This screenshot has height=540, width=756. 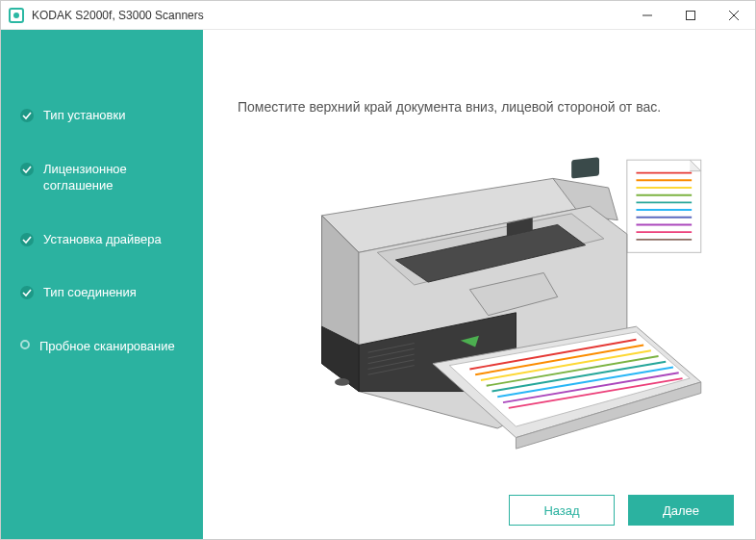 I want to click on window-title: KODAK S2000f, S3000 Scanners, so click(x=329, y=15).